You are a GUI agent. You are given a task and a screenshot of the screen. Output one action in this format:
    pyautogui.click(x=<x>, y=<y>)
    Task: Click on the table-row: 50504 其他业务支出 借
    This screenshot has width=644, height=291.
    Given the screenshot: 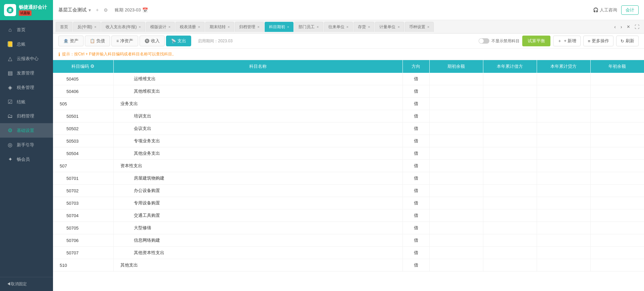 What is the action you would take?
    pyautogui.click(x=348, y=154)
    